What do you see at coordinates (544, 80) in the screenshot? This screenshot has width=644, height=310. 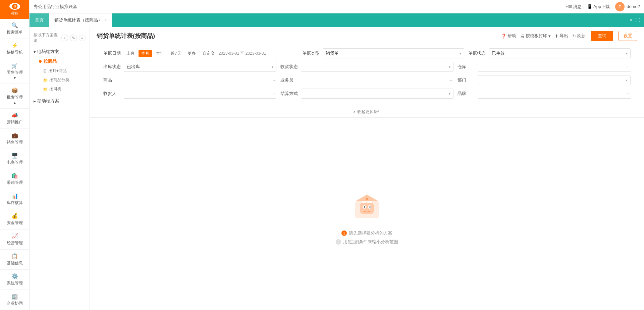 I see `filter-cell-dept: 部门 ▾` at bounding box center [544, 80].